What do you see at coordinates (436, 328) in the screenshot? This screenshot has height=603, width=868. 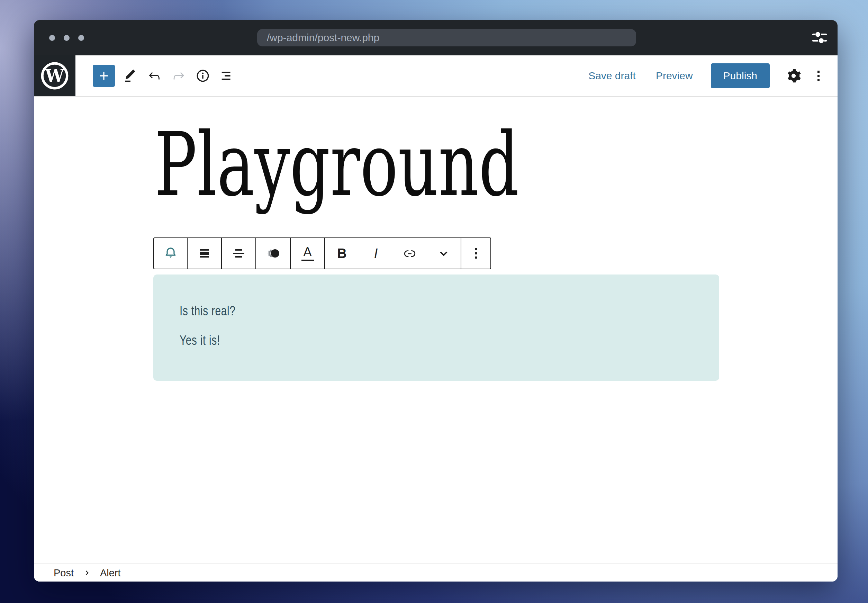 I see `alert-block: Is this real? Yes it is!` at bounding box center [436, 328].